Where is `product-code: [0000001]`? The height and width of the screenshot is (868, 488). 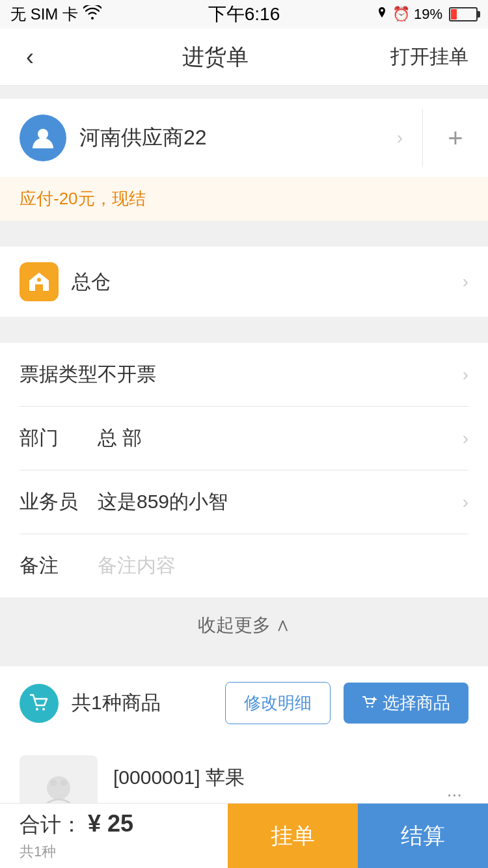
product-code: [0000001] is located at coordinates (156, 777).